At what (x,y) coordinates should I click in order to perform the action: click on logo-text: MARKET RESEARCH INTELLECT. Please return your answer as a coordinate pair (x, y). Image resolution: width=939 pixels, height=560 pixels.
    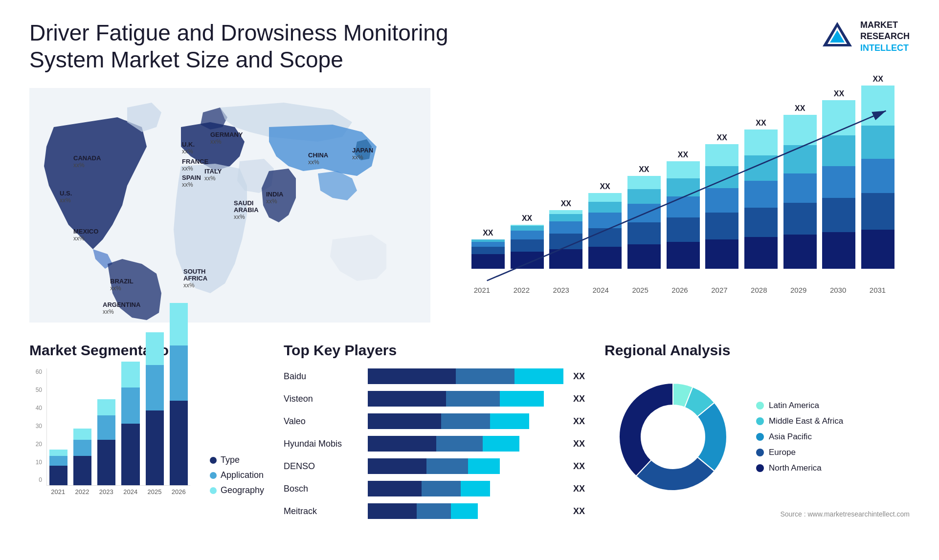
    Looking at the image, I should click on (885, 37).